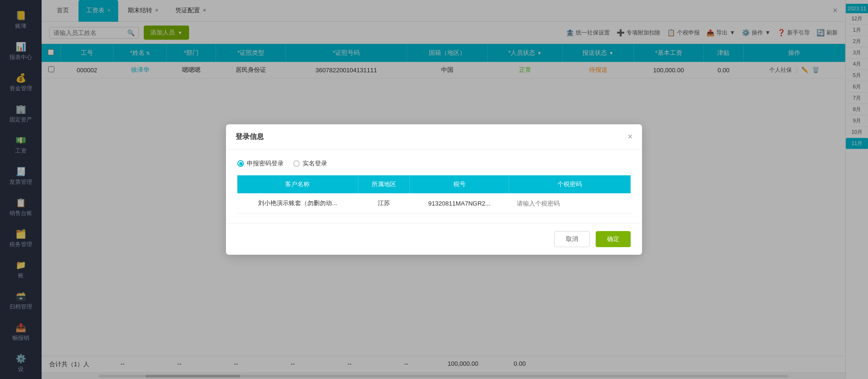  What do you see at coordinates (310, 164) in the screenshot?
I see `radio-realname-login: 实名登录` at bounding box center [310, 164].